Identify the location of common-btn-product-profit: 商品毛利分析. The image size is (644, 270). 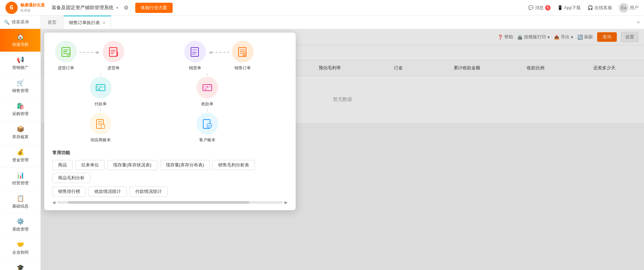
(71, 178).